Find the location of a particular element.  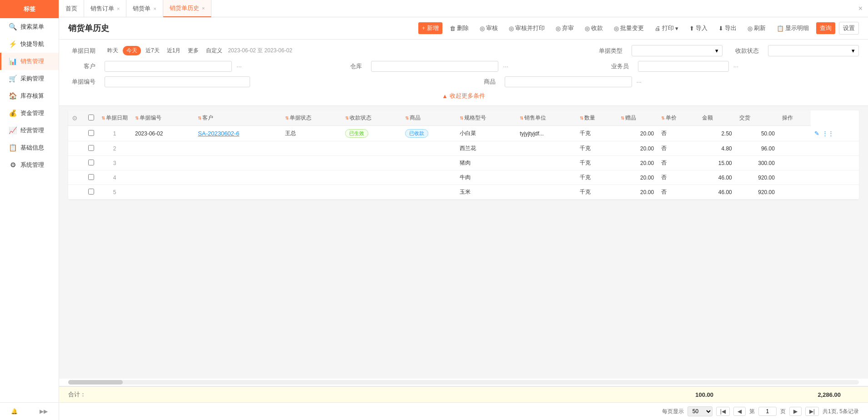

query-button: 查询 is located at coordinates (826, 28).